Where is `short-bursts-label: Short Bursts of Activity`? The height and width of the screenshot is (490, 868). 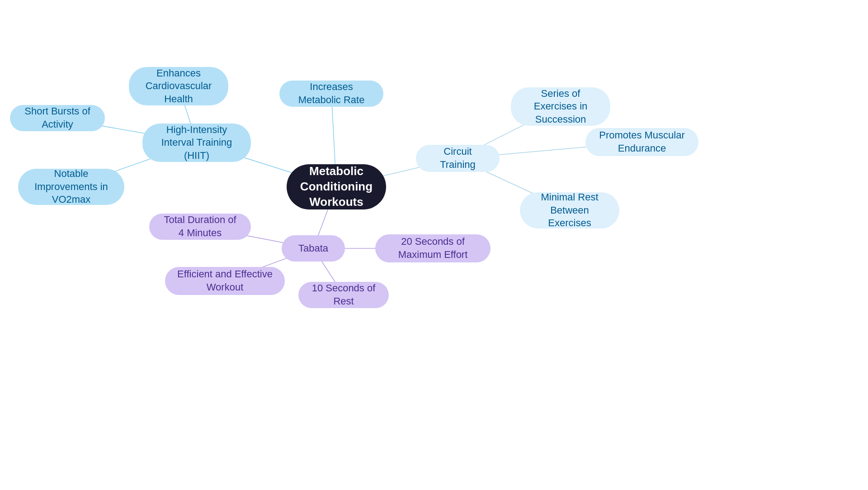 short-bursts-label: Short Bursts of Activity is located at coordinates (57, 118).